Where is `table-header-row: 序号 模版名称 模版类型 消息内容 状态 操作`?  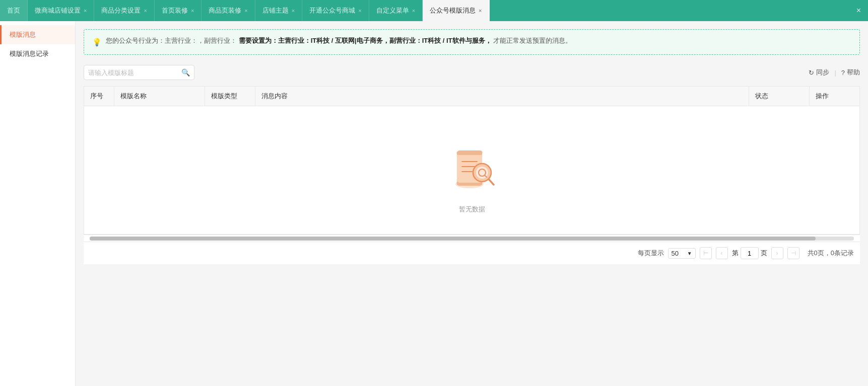
table-header-row: 序号 模版名称 模版类型 消息内容 状态 操作 is located at coordinates (472, 97).